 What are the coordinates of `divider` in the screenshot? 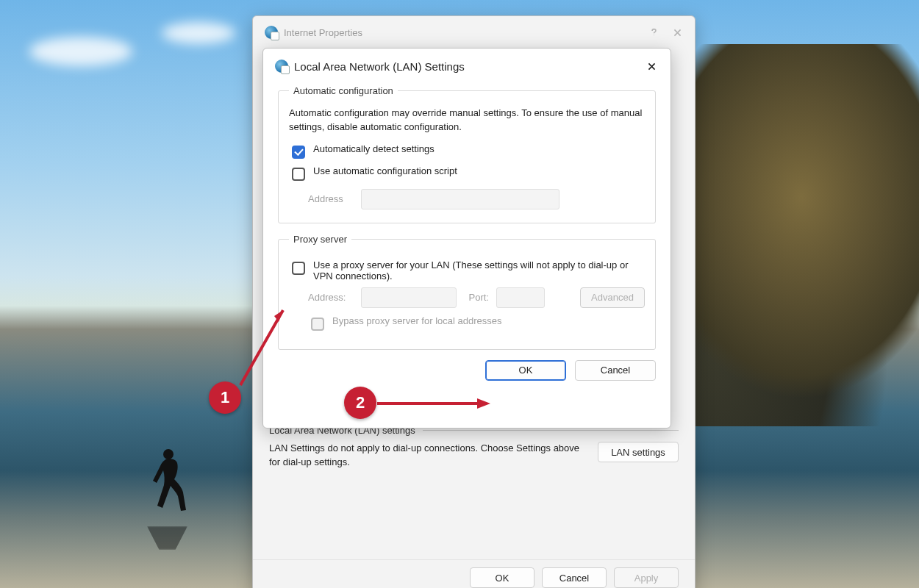 It's located at (551, 431).